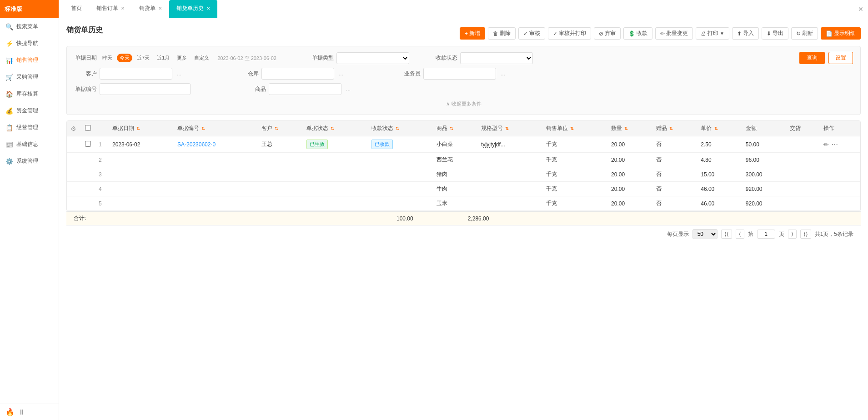  What do you see at coordinates (29, 145) in the screenshot?
I see `sidebar-item-basic-info: 📰 基础信息` at bounding box center [29, 145].